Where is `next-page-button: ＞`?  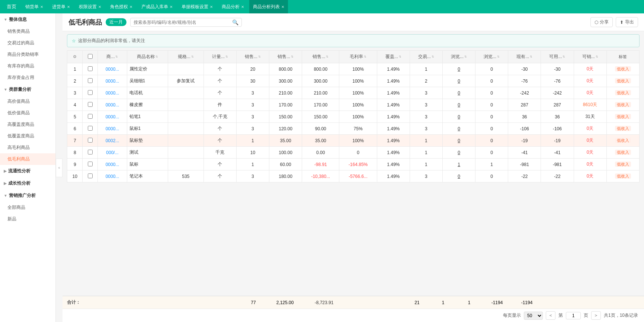 next-page-button: ＞ is located at coordinates (596, 316).